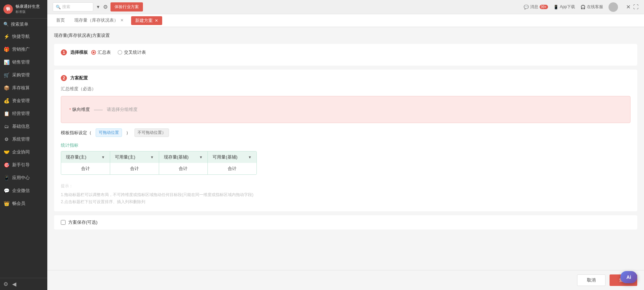 This screenshot has width=644, height=290. What do you see at coordinates (79, 52) in the screenshot?
I see `section1-title: 选择模板` at bounding box center [79, 52].